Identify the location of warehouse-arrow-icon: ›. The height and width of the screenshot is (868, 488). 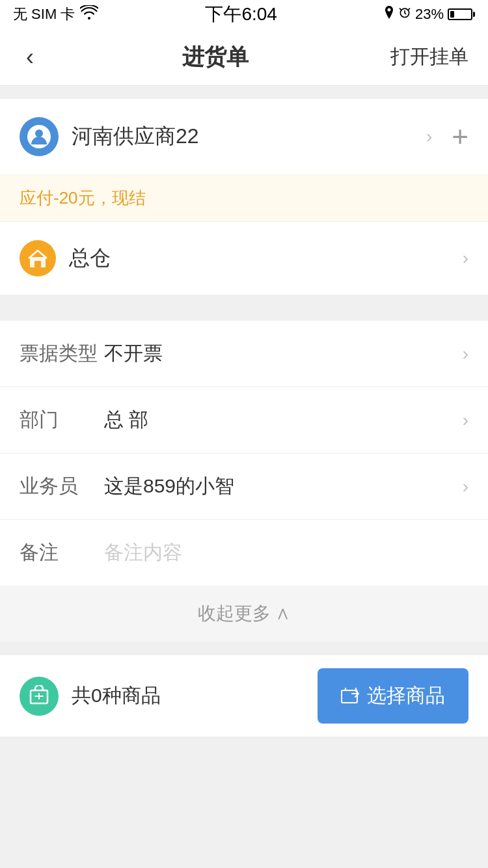
(466, 258).